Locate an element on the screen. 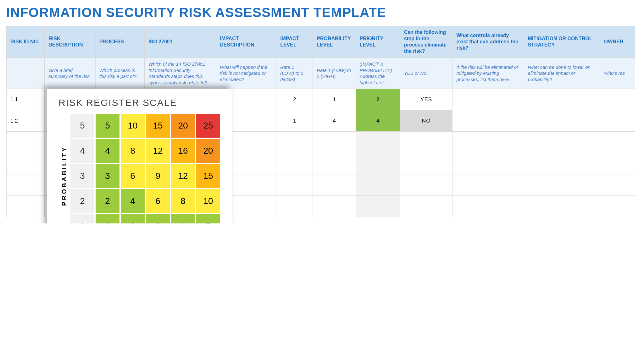 This screenshot has height=351, width=644. cell-impact-level: 2 is located at coordinates (295, 100).